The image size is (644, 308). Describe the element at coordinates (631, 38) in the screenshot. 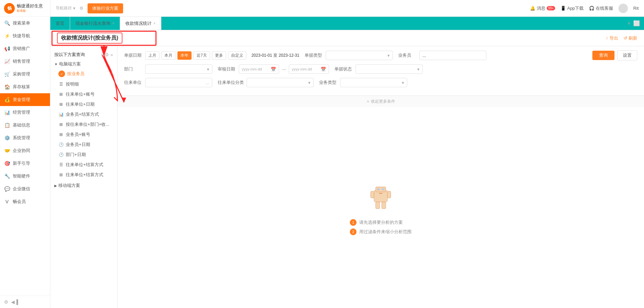

I see `refresh-btn: ↺ 刷新` at that location.